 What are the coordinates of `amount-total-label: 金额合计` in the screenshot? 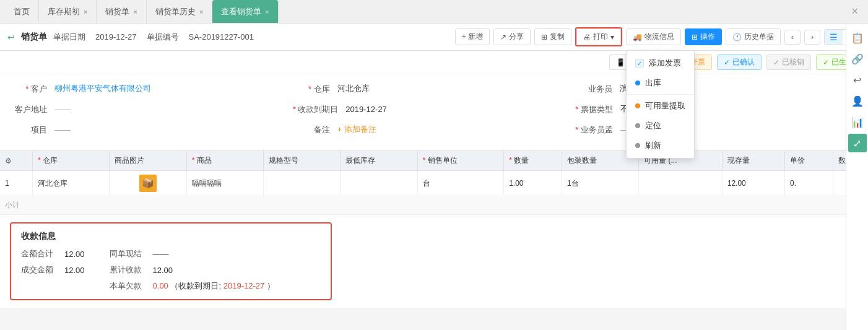 It's located at (40, 254).